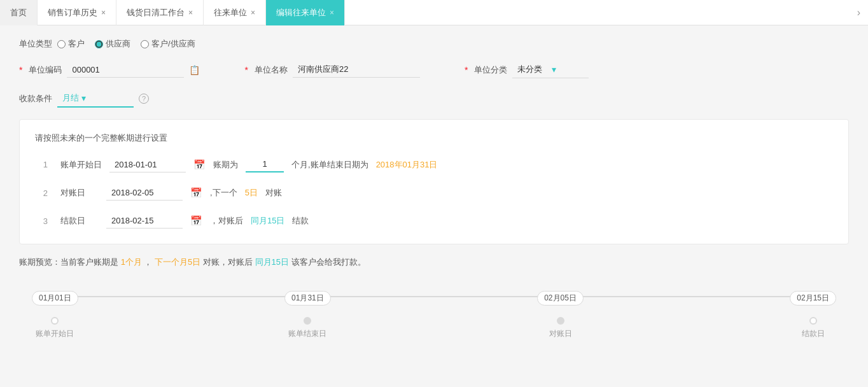 The width and height of the screenshot is (868, 387). I want to click on payment-row: 收款条件 月结 ▾ ?, so click(434, 99).